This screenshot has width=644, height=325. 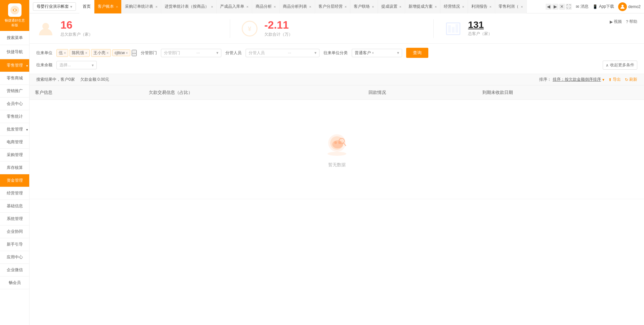 I want to click on tab-close-customer-tier: ×, so click(x=346, y=7).